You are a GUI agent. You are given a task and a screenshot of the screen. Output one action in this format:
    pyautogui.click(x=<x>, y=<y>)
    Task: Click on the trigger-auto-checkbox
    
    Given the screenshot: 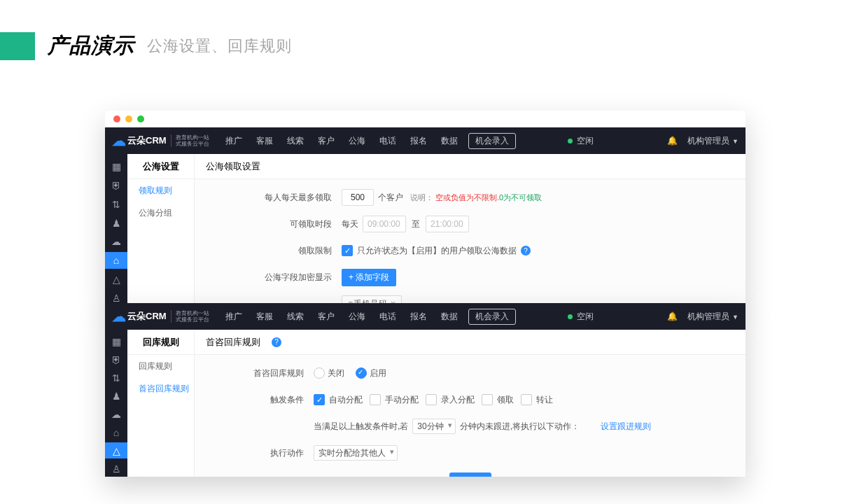 What is the action you would take?
    pyautogui.click(x=319, y=400)
    